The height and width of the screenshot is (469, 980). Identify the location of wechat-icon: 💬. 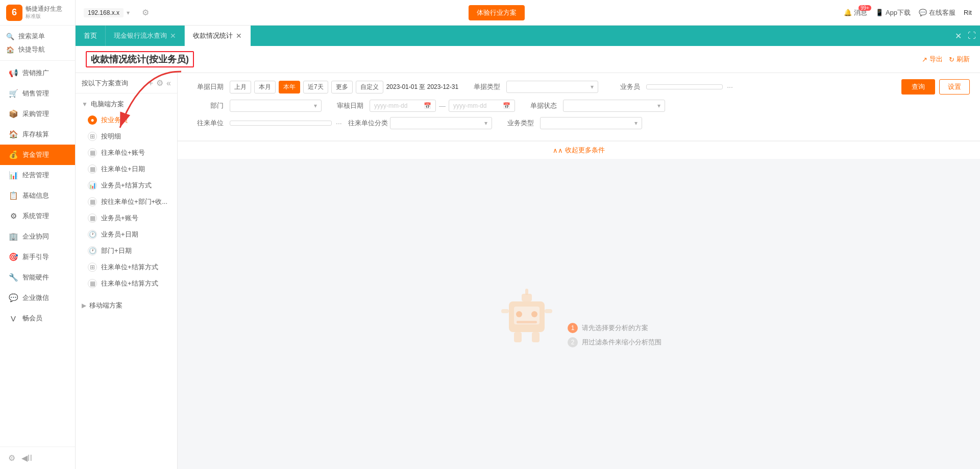
(13, 298).